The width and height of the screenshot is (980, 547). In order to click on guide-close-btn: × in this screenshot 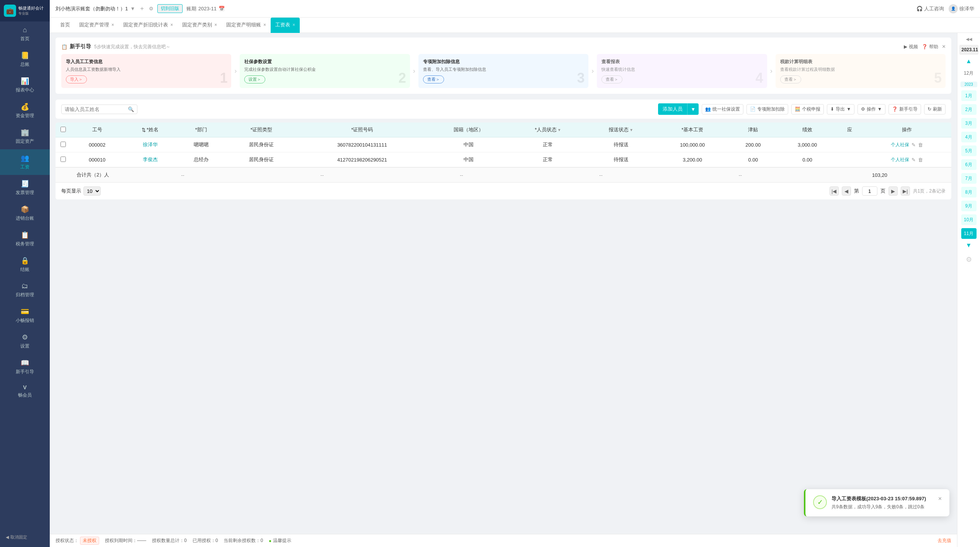, I will do `click(944, 47)`.